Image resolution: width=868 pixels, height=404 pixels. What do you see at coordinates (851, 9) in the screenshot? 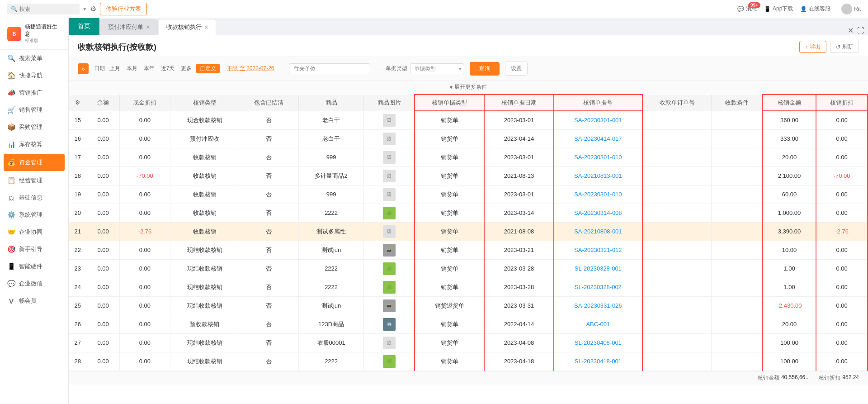
I see `user-menu: Rit` at bounding box center [851, 9].